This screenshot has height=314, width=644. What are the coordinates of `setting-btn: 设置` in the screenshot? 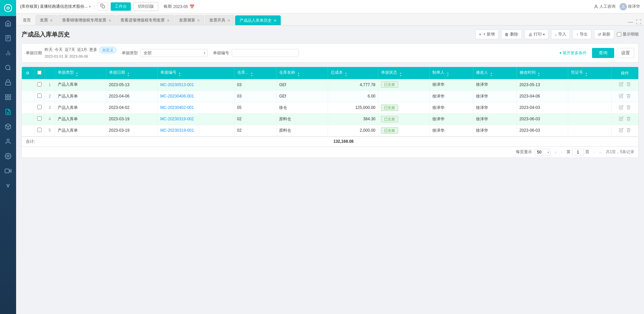 It's located at (626, 53).